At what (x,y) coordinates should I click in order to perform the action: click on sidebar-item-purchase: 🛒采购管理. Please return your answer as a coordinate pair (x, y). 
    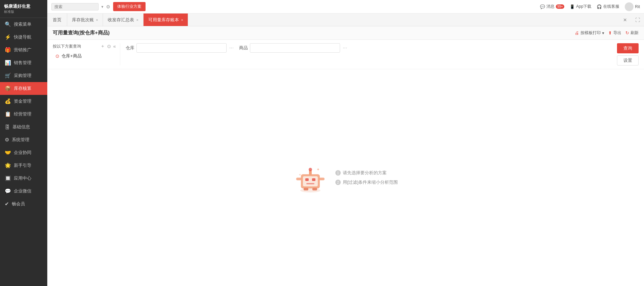
    Looking at the image, I should click on (24, 76).